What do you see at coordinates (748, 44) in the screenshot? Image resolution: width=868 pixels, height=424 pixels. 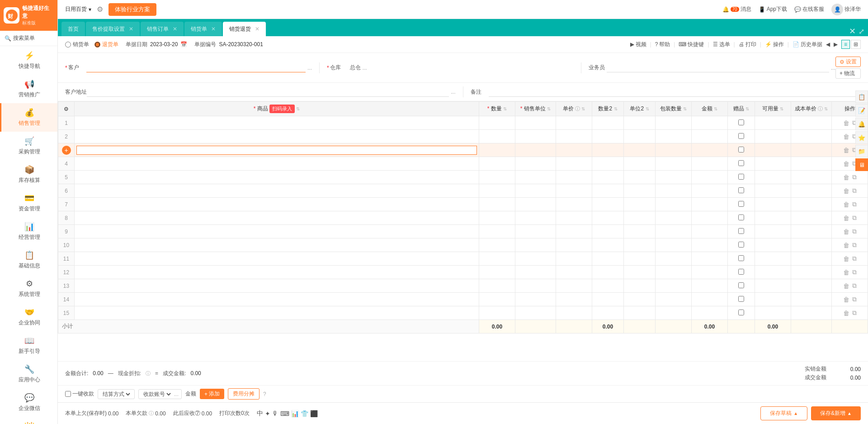 I see `print-btn: 🖨 打印` at bounding box center [748, 44].